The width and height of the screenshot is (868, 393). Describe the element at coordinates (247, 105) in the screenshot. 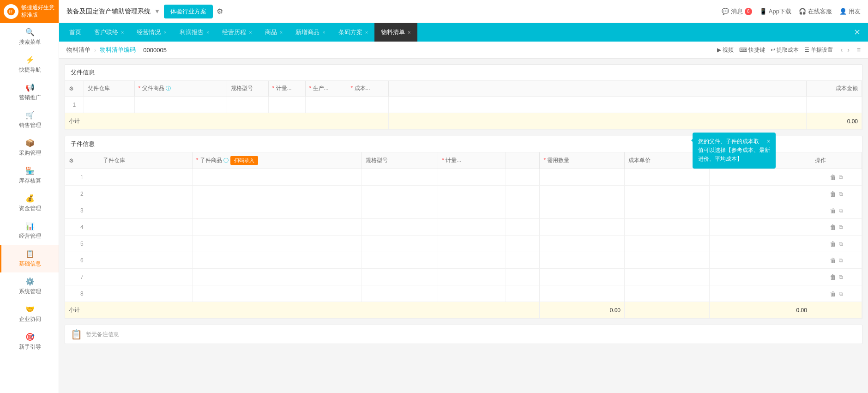

I see `parent-spec-cell` at that location.